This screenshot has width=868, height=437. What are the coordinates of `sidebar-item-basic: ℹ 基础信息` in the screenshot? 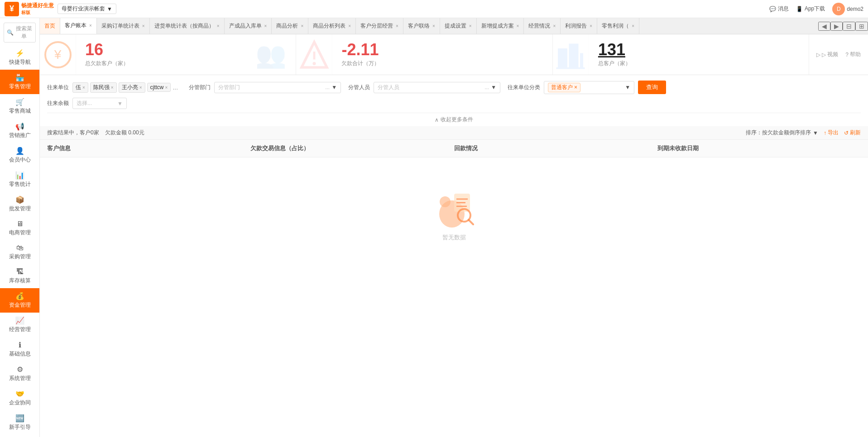 It's located at (20, 349).